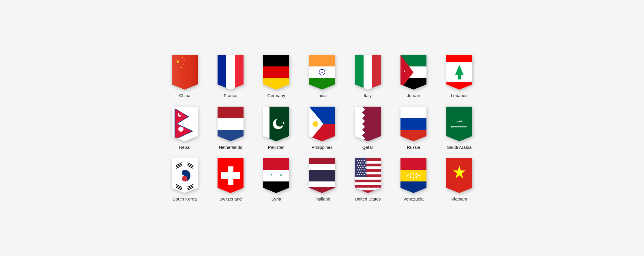 This screenshot has width=644, height=256. Describe the element at coordinates (413, 176) in the screenshot. I see `flag-venezuela` at that location.